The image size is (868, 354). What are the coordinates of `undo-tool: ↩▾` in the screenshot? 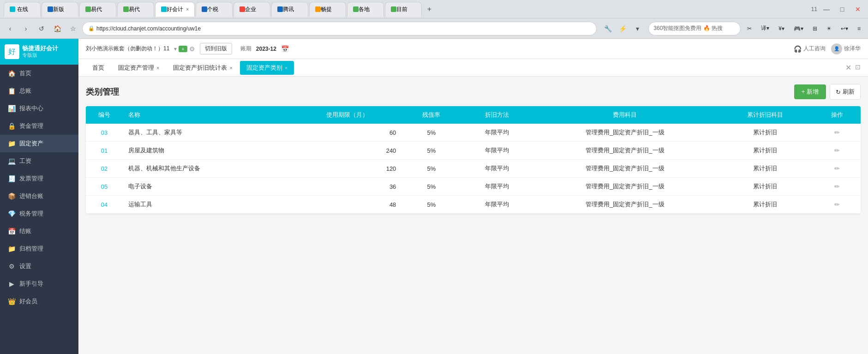 It's located at (844, 29).